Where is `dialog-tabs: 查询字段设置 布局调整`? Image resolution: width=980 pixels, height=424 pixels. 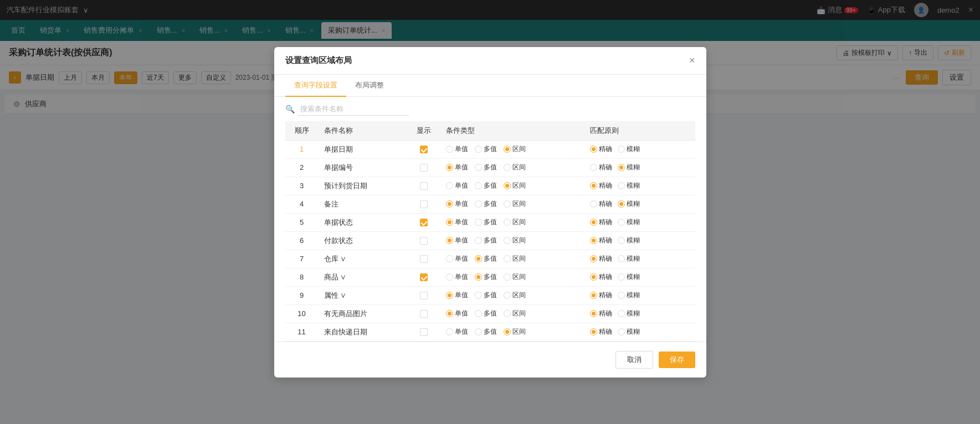
dialog-tabs: 查询字段设置 布局调整 is located at coordinates (490, 86).